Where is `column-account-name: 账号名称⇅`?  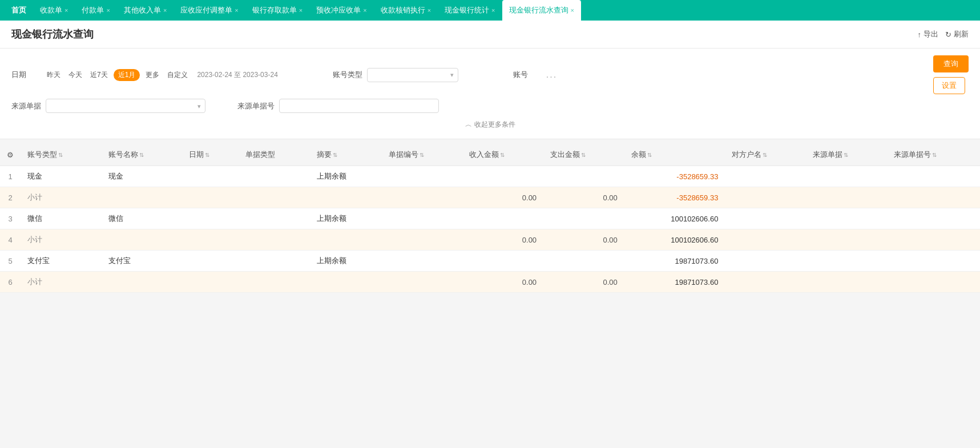
column-account-name: 账号名称⇅ is located at coordinates (142, 155).